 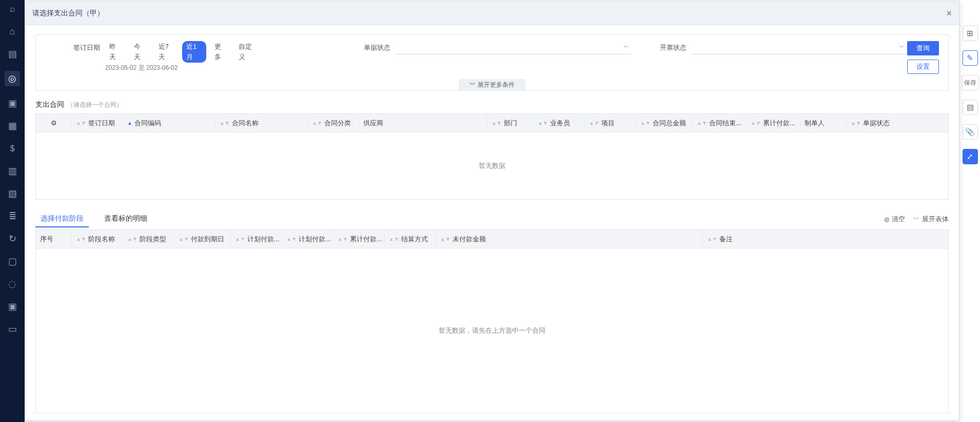 I want to click on list-icon: ≣, so click(x=12, y=216).